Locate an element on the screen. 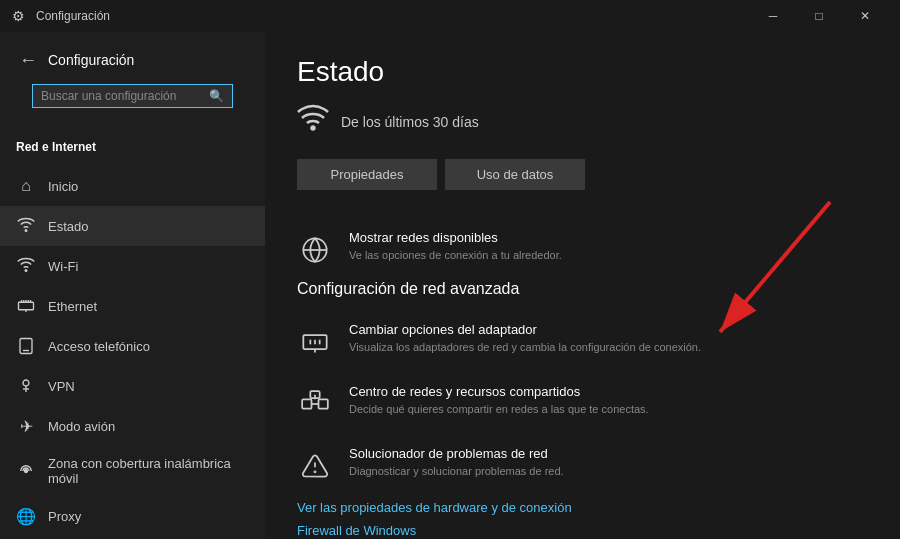 Image resolution: width=900 pixels, height=539 pixels. sidebar-item-inicio-label: Inicio is located at coordinates (63, 186).